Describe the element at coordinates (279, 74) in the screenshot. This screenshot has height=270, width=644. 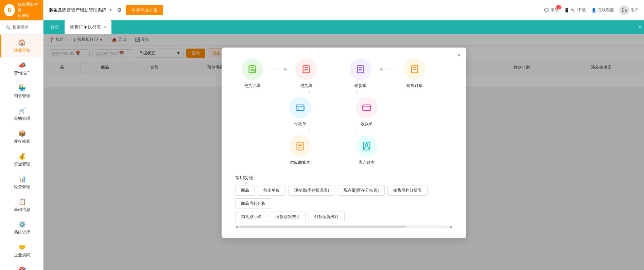
I see `arrow-order-to-bill: ▶` at that location.